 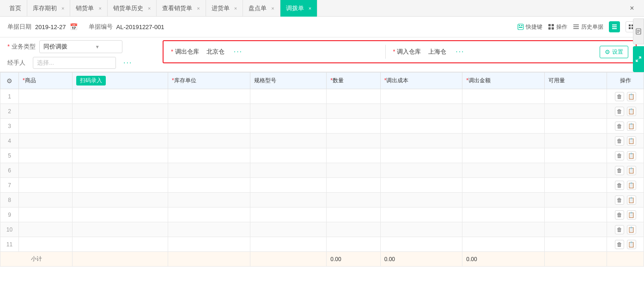 I want to click on copy-icon-4: 📋, so click(x=632, y=141).